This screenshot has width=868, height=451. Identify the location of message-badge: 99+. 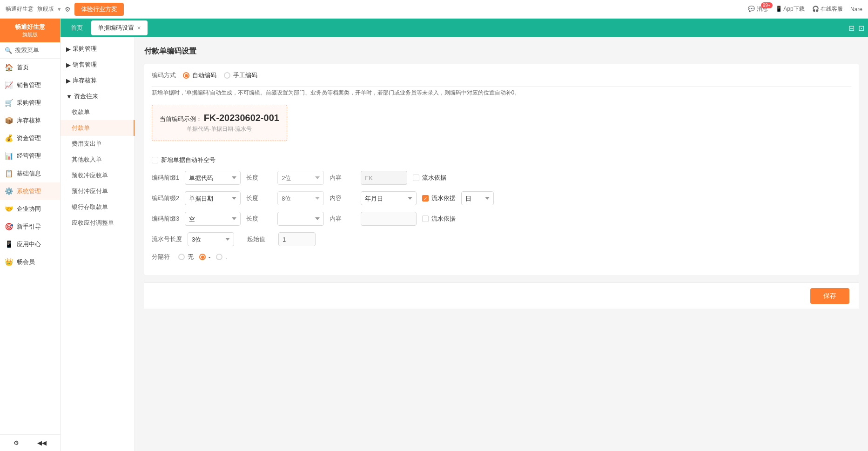
(767, 6).